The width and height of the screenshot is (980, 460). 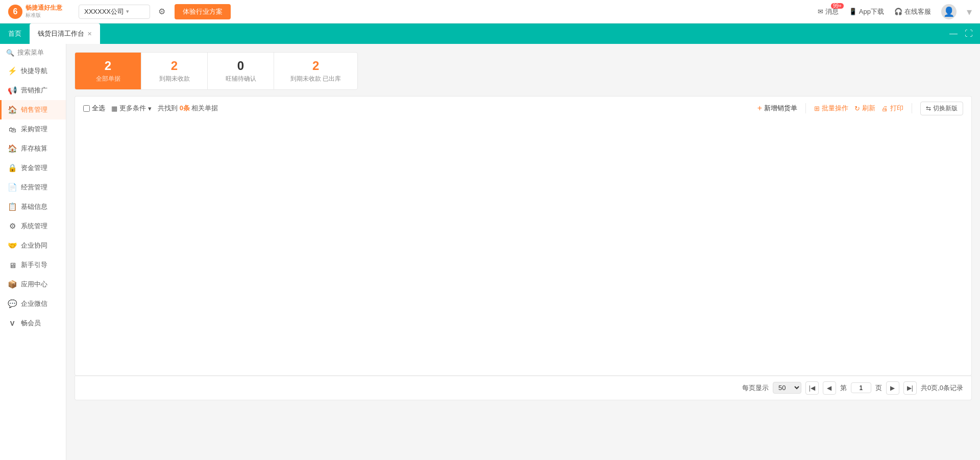 What do you see at coordinates (99, 108) in the screenshot?
I see `select-all-label: 全选` at bounding box center [99, 108].